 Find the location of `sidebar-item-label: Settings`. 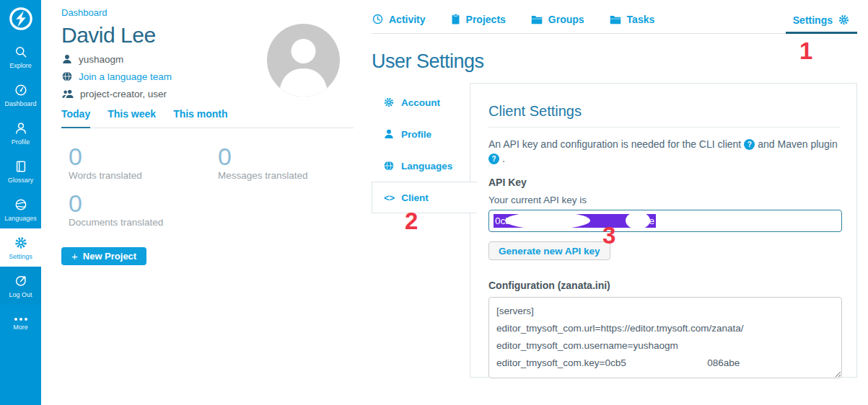

sidebar-item-label: Settings is located at coordinates (20, 257).